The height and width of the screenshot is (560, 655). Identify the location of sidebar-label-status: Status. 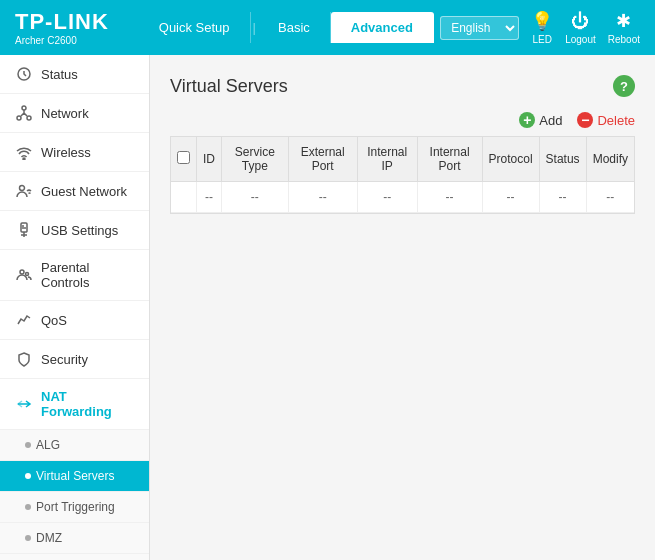
(60, 74).